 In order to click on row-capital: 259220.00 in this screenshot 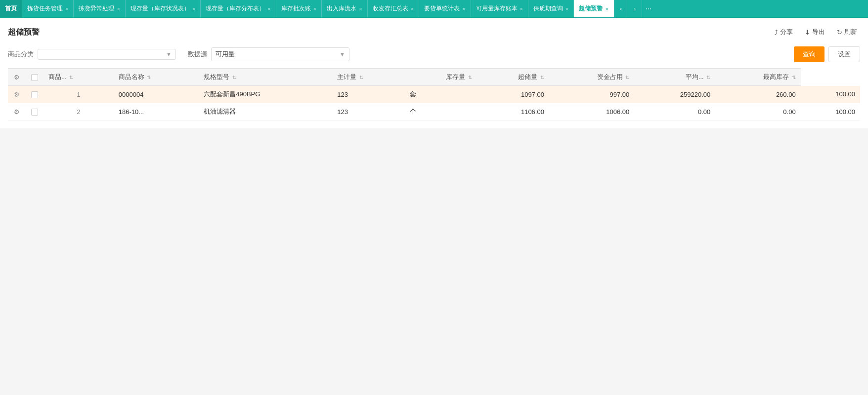, I will do `click(675, 95)`.